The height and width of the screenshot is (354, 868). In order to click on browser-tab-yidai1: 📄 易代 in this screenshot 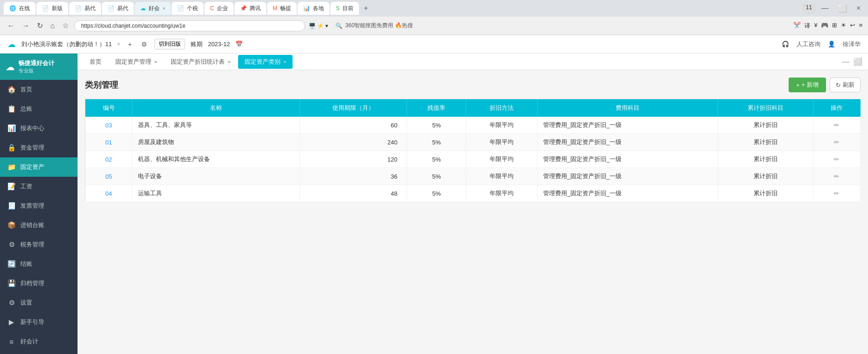, I will do `click(85, 8)`.